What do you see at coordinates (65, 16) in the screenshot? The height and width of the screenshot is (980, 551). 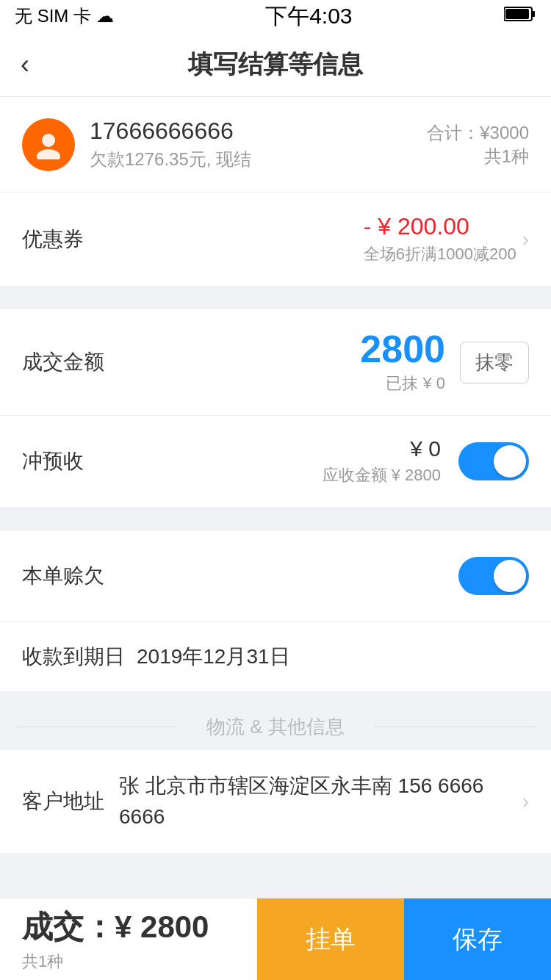 I see `status-left: 无 SIM 卡 ☁` at bounding box center [65, 16].